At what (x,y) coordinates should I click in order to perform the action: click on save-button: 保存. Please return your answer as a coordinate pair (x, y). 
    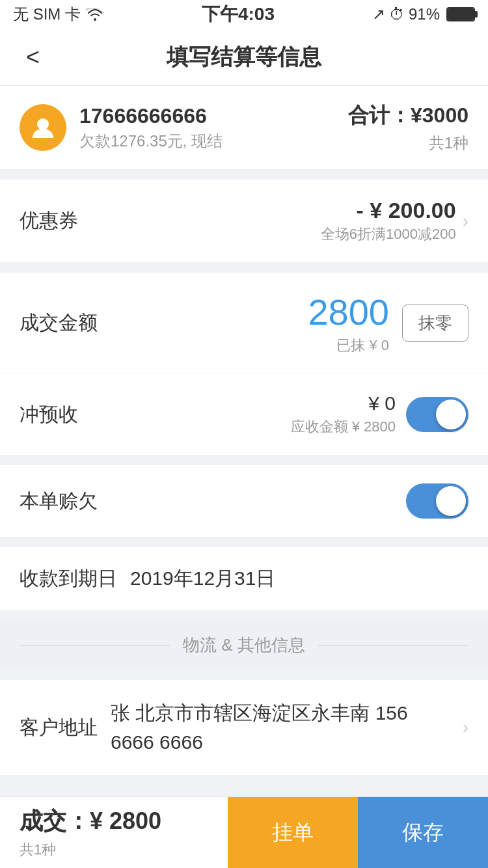
    Looking at the image, I should click on (423, 833).